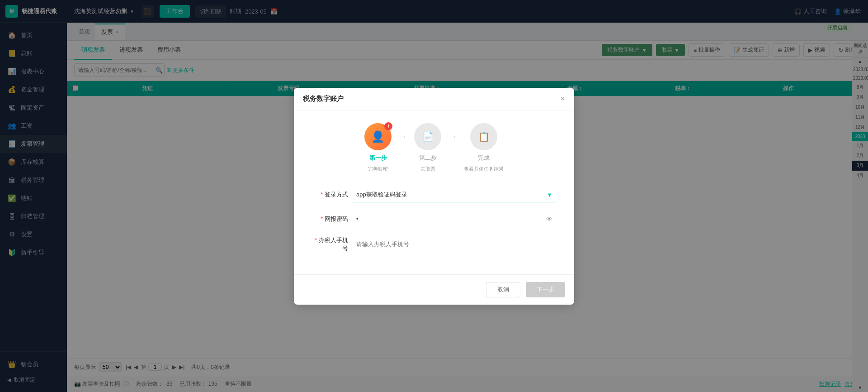 The height and width of the screenshot is (392, 868). I want to click on form-row-password: 网报密码 👁, so click(434, 219).